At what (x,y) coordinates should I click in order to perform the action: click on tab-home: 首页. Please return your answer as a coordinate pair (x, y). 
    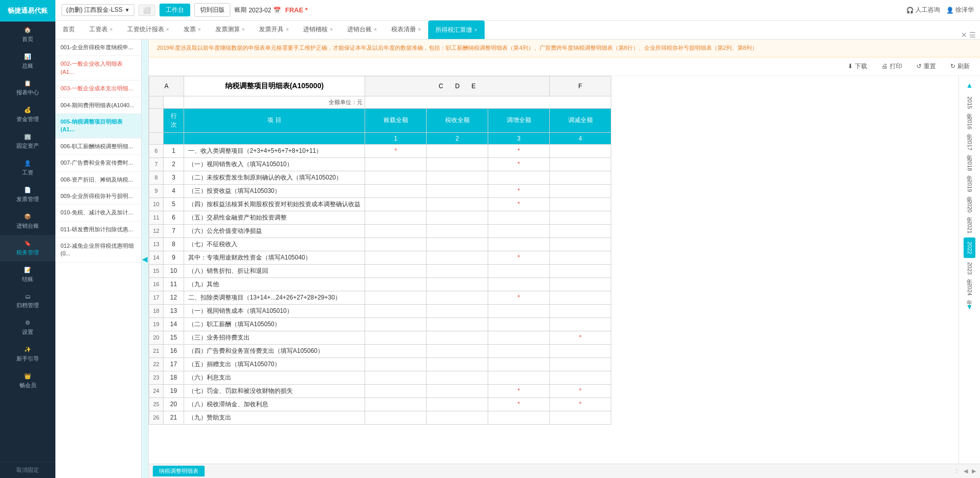
    Looking at the image, I should click on (69, 30).